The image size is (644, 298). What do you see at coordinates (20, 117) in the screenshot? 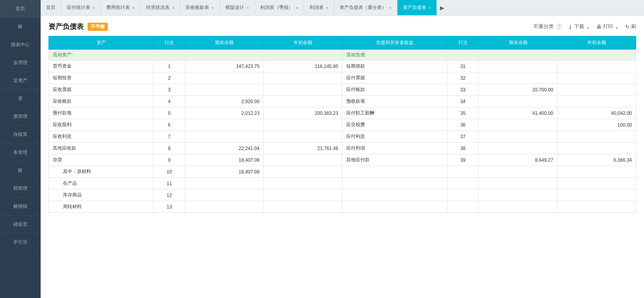
I see `sidebar-item-ticket-mgmt: 票管理` at bounding box center [20, 117].